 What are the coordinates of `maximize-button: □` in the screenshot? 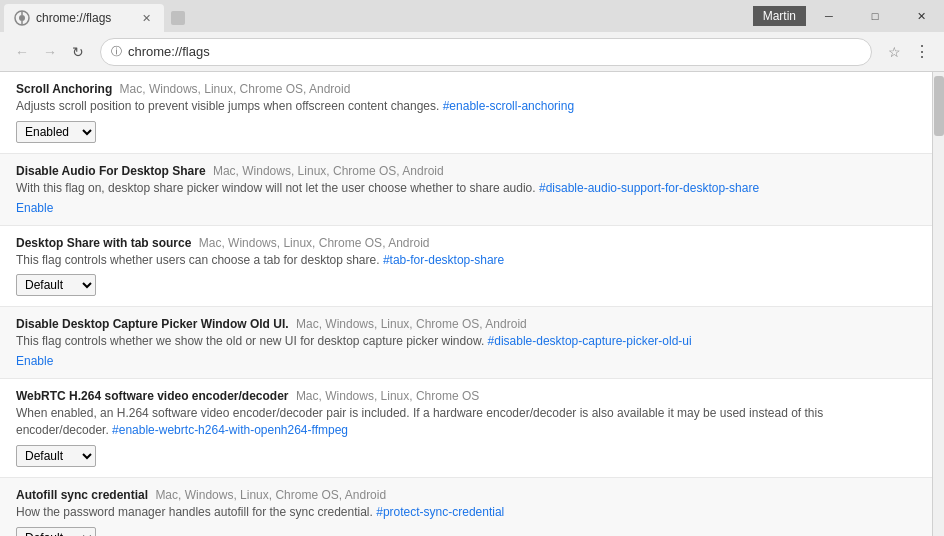 It's located at (875, 16).